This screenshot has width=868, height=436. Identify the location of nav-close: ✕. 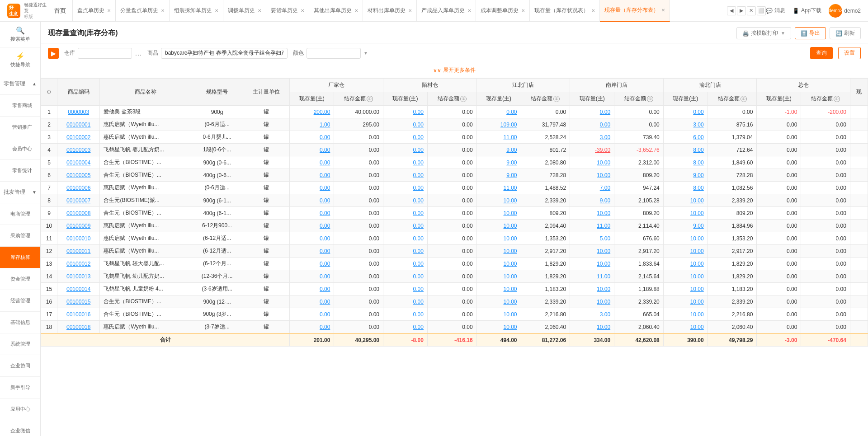
(751, 11).